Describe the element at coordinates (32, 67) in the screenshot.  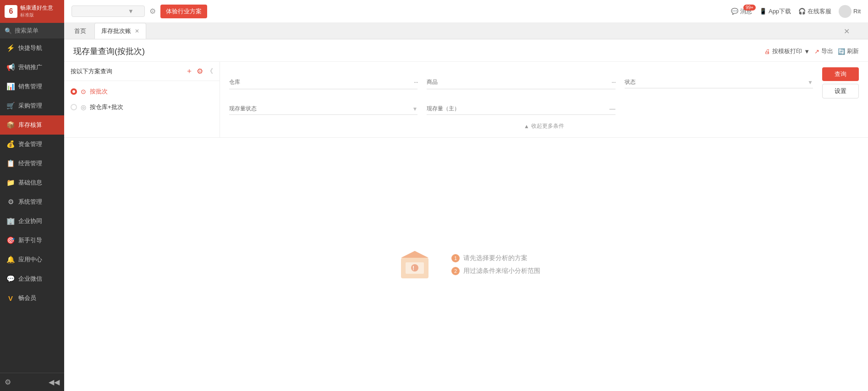
I see `sidebar-item-marketing: 📢 营销推广` at that location.